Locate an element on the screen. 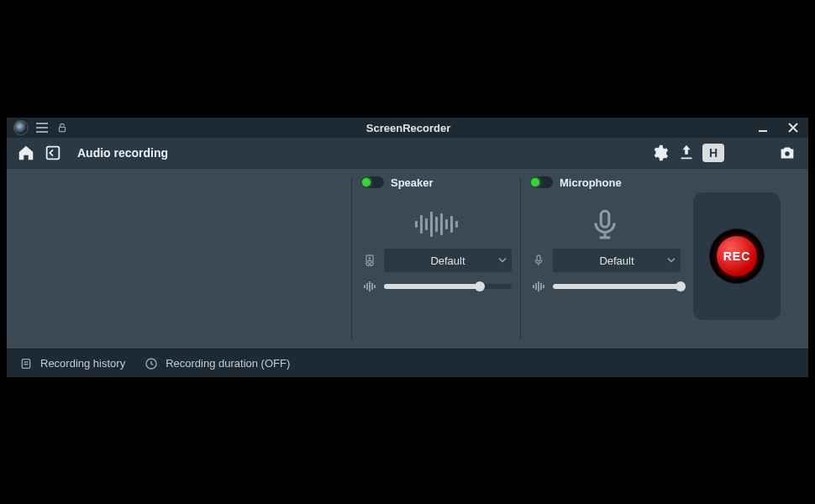  record-button: REC is located at coordinates (737, 256).